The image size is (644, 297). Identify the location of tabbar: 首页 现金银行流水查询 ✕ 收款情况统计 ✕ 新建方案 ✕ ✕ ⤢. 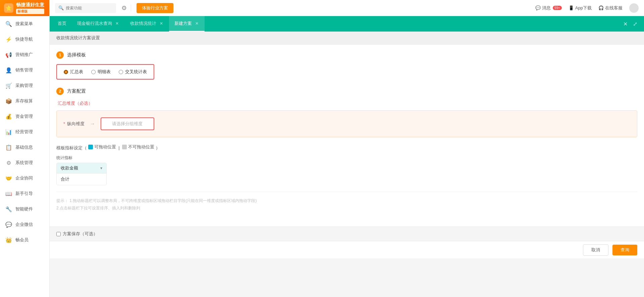
(347, 24).